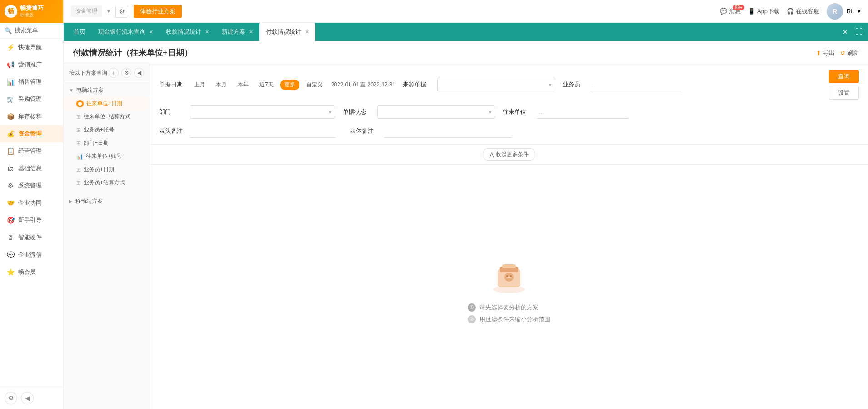 The image size is (868, 409). What do you see at coordinates (139, 73) in the screenshot?
I see `collapse-plan-btn: ◀` at bounding box center [139, 73].